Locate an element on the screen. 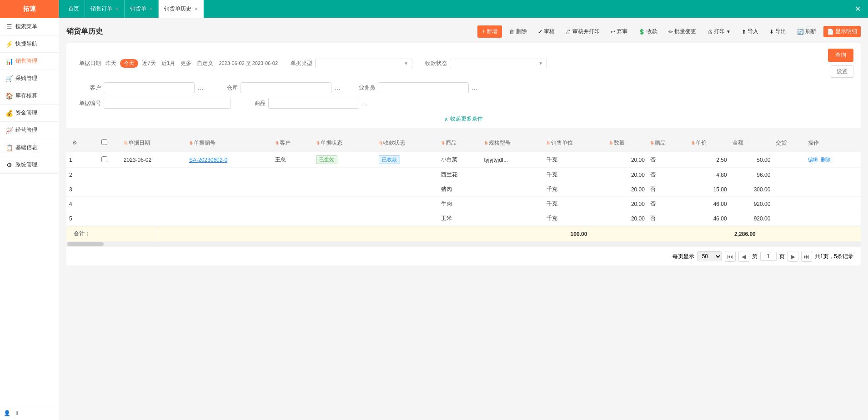 This screenshot has height=420, width=868. date-shortcut-today: 今天 is located at coordinates (129, 64).